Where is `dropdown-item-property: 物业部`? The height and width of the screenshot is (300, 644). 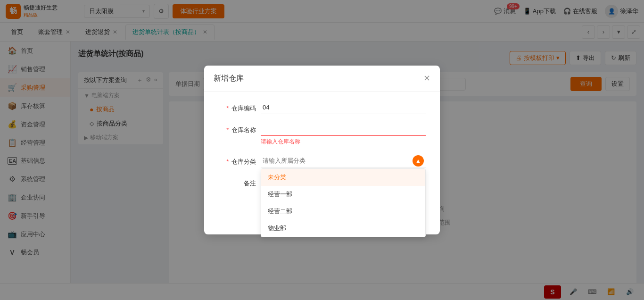
dropdown-item-property: 物业部 is located at coordinates (343, 228).